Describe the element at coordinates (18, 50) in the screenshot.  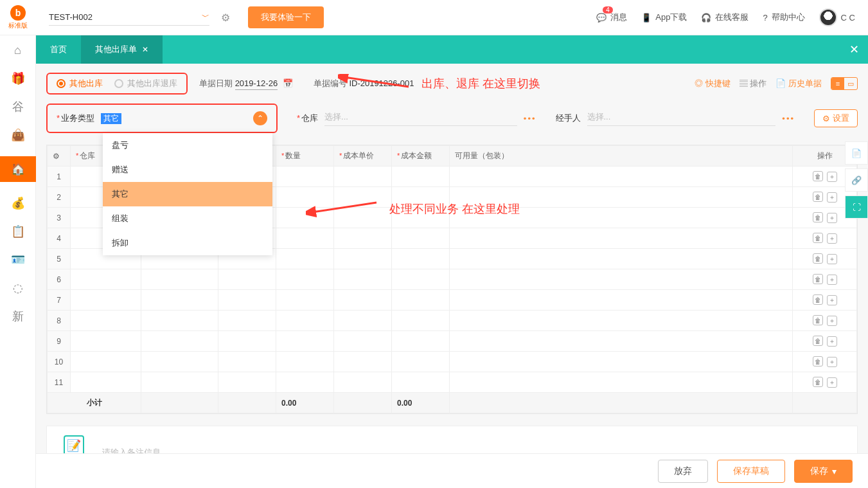
I see `sidebar-home-icon: ⌂` at that location.